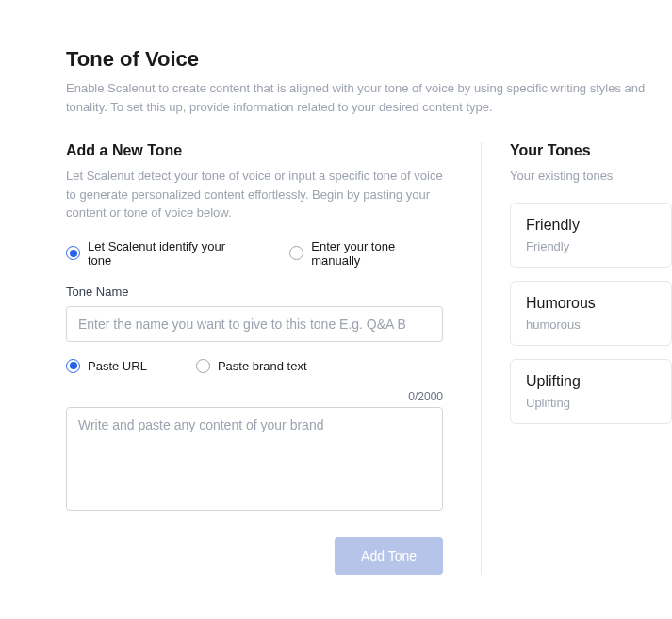 The height and width of the screenshot is (619, 672). What do you see at coordinates (591, 303) in the screenshot?
I see `tone-card-name: Humorous` at bounding box center [591, 303].